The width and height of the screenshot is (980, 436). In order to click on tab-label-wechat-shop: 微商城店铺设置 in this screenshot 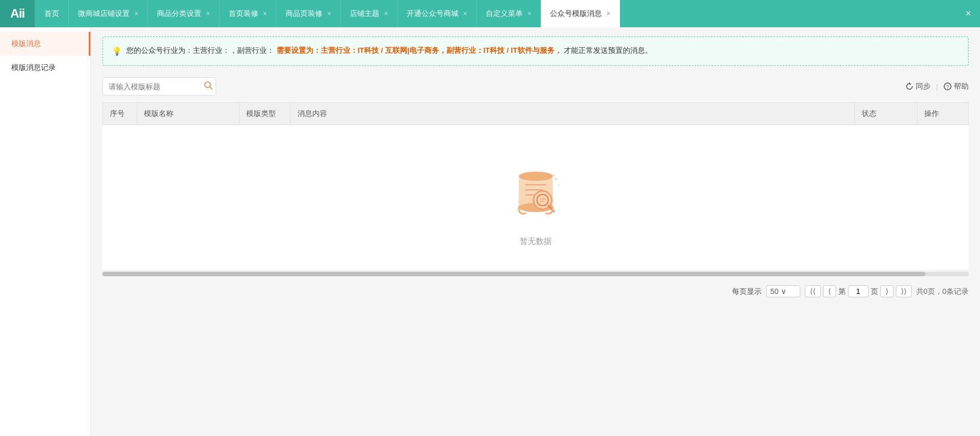, I will do `click(104, 14)`.